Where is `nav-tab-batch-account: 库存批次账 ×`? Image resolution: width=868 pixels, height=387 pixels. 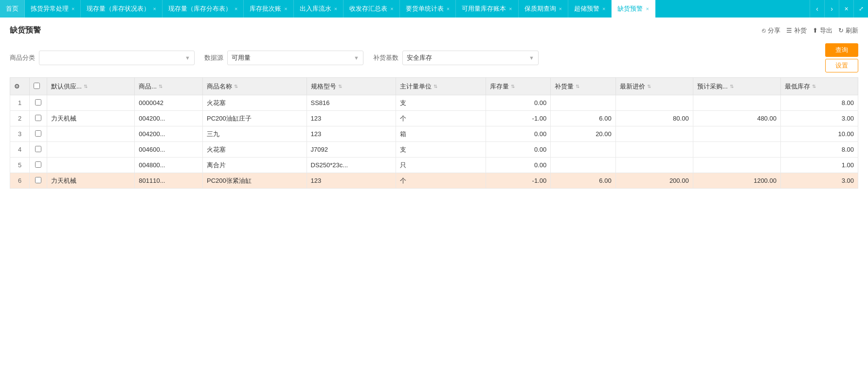 nav-tab-batch-account: 库存批次账 × is located at coordinates (269, 9).